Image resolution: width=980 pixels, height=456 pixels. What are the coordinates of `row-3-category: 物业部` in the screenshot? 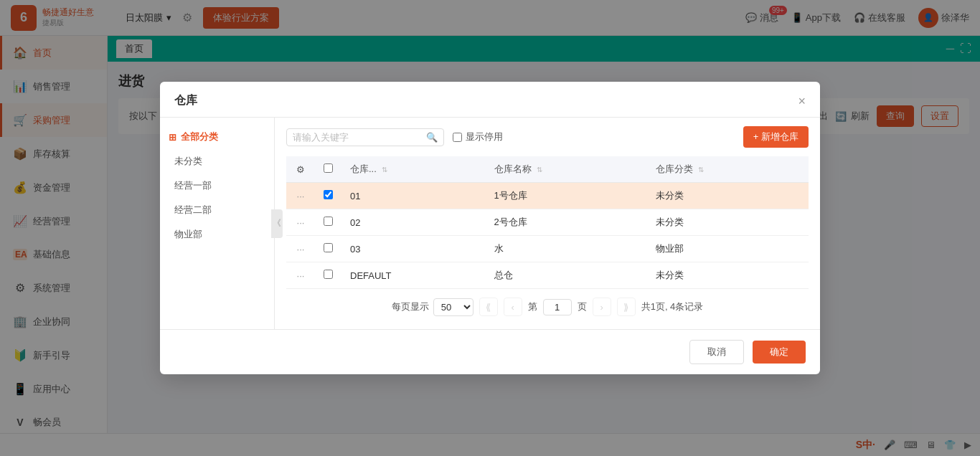 It's located at (727, 250).